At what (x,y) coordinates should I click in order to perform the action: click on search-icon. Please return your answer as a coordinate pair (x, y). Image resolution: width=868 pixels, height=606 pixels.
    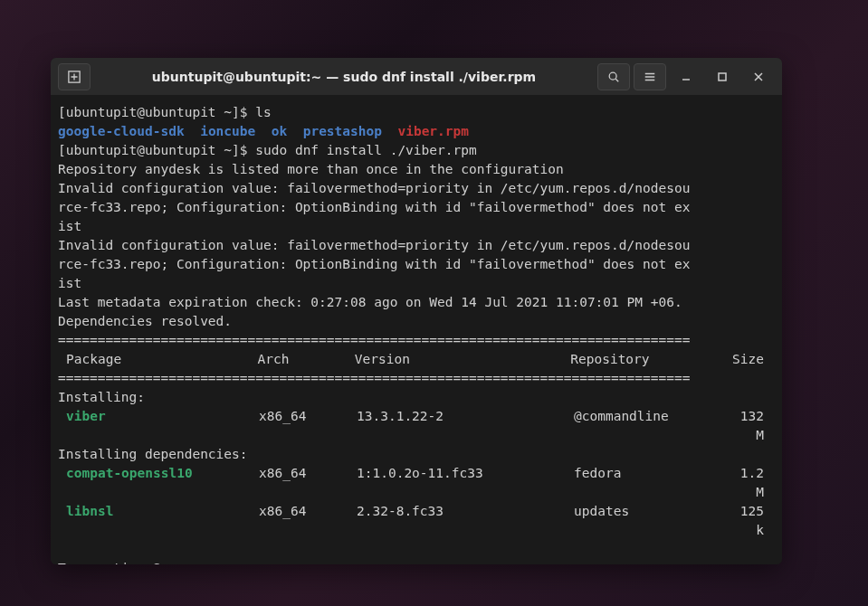
    Looking at the image, I should click on (614, 77).